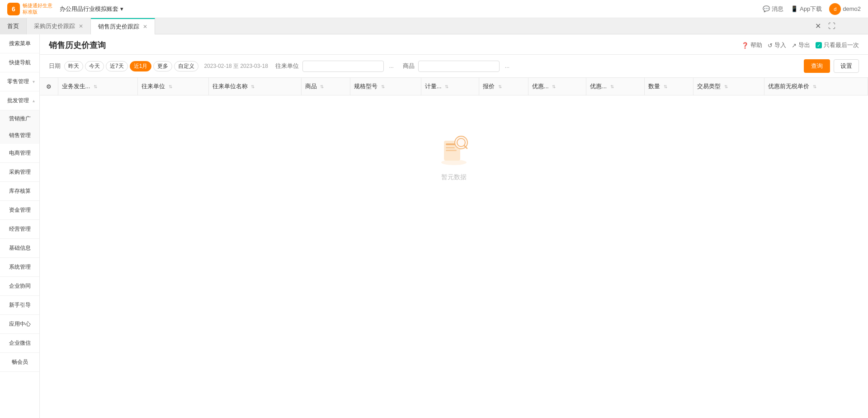  What do you see at coordinates (163, 66) in the screenshot?
I see `date-btn-more: 更多` at bounding box center [163, 66].